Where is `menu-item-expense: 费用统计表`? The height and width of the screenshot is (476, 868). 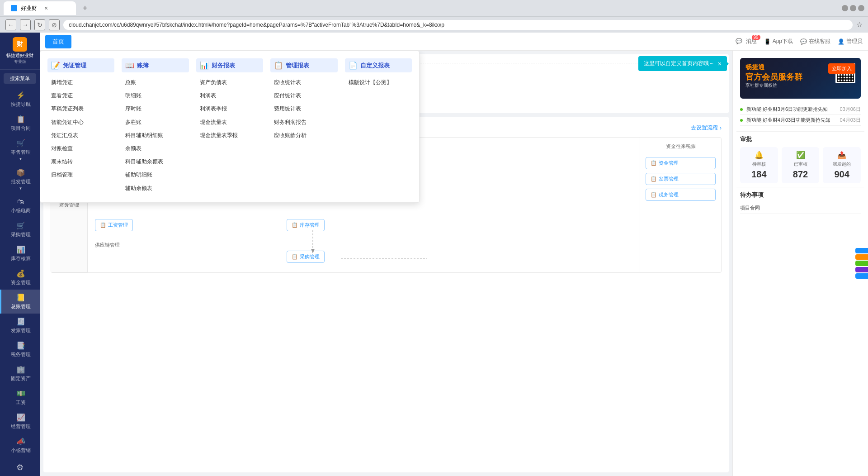 menu-item-expense: 费用统计表 is located at coordinates (304, 109).